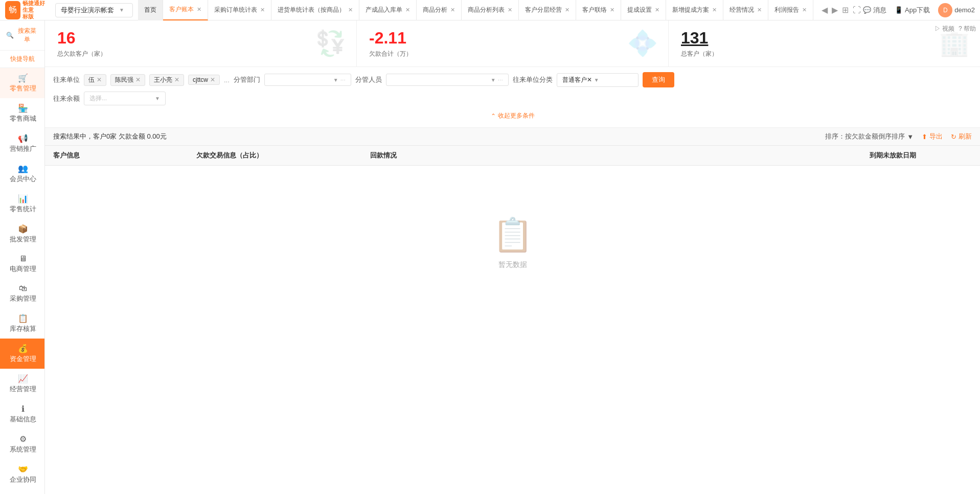 This screenshot has width=980, height=494. I want to click on collaboration-icon: 🤝, so click(23, 469).